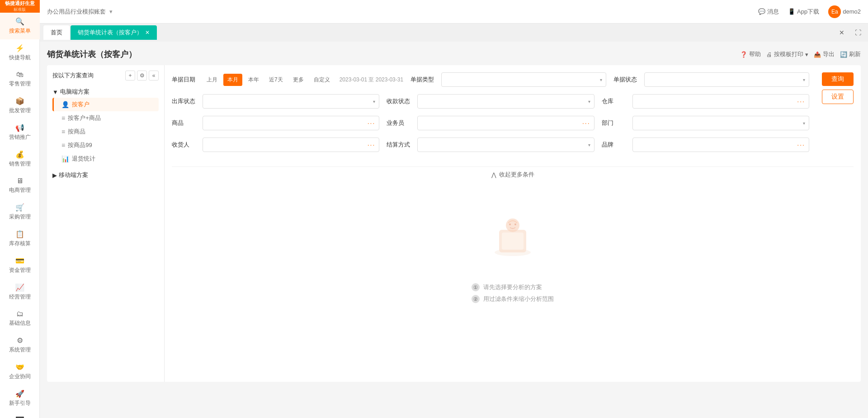  What do you see at coordinates (20, 261) in the screenshot?
I see `finance-icon: 💳` at bounding box center [20, 261].